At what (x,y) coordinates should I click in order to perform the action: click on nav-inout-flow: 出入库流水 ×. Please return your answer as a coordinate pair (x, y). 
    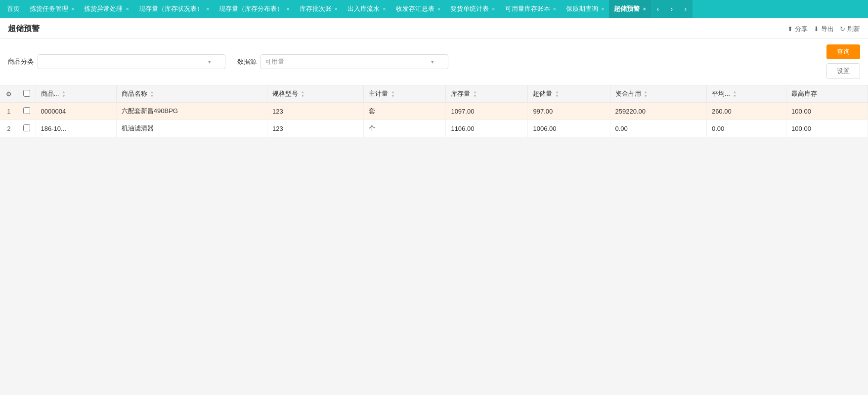
    Looking at the image, I should click on (367, 9).